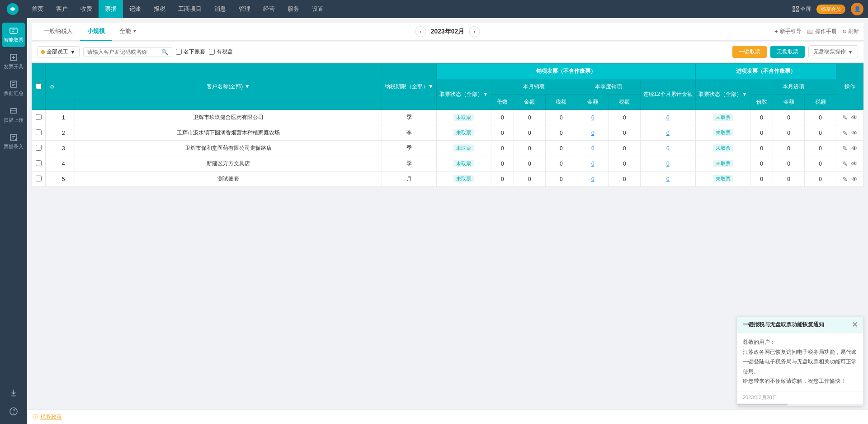  Describe the element at coordinates (668, 179) in the screenshot. I see `row-cumulative: 0` at that location.